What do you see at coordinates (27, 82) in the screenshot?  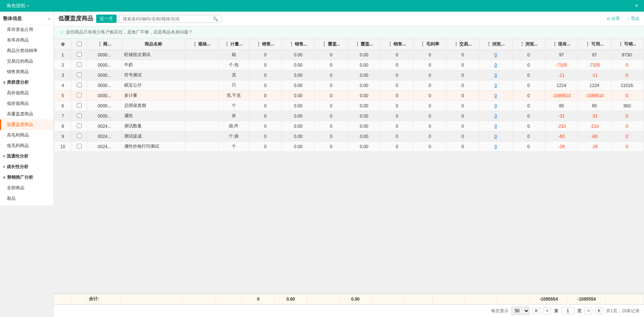 I see `sidebar-section-1: ∨类群度分析` at bounding box center [27, 82].